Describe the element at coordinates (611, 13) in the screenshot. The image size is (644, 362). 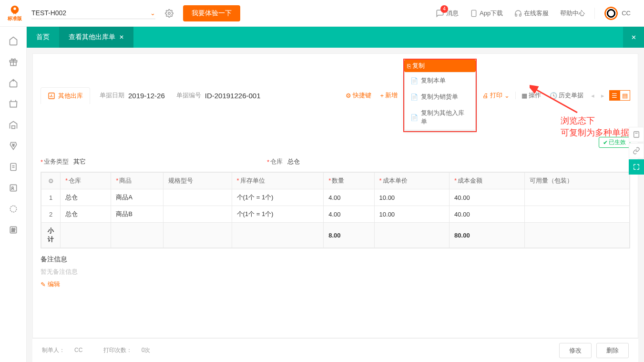
I see `avatar-icon` at that location.